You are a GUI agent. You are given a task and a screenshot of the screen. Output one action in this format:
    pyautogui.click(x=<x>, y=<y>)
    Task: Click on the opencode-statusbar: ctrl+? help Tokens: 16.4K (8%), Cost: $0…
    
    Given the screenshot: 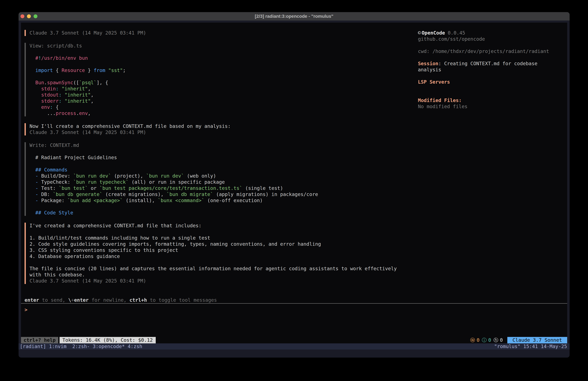 What is the action you would take?
    pyautogui.click(x=294, y=340)
    